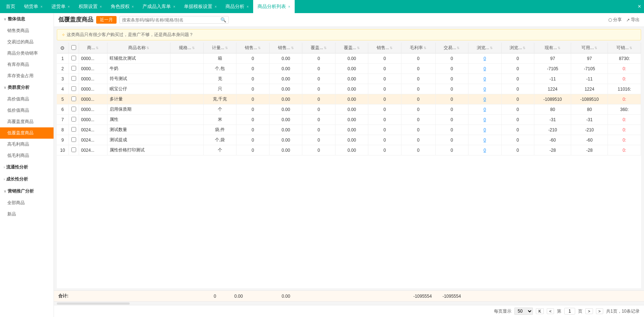  Describe the element at coordinates (27, 65) in the screenshot. I see `sidebar-item-stocked-products: 有库存商品` at that location.